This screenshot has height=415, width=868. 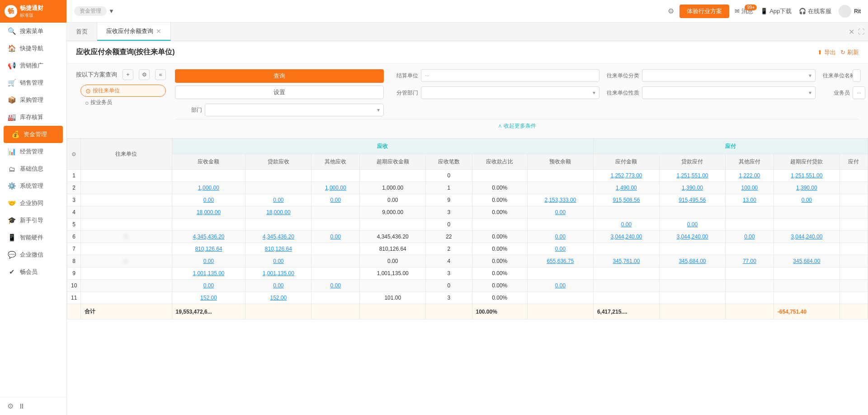 I want to click on sidebar-item-system: ⚙️ 系统管理, so click(x=33, y=186).